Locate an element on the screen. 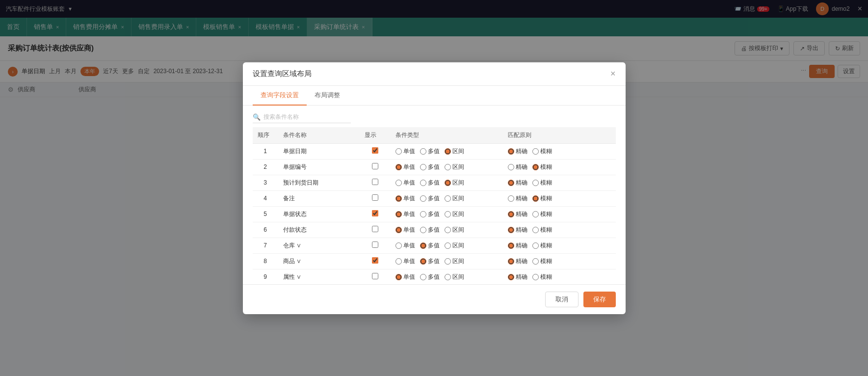 The image size is (868, 376). dialog-tabs: 查询字段设置 布局调整 is located at coordinates (434, 92).